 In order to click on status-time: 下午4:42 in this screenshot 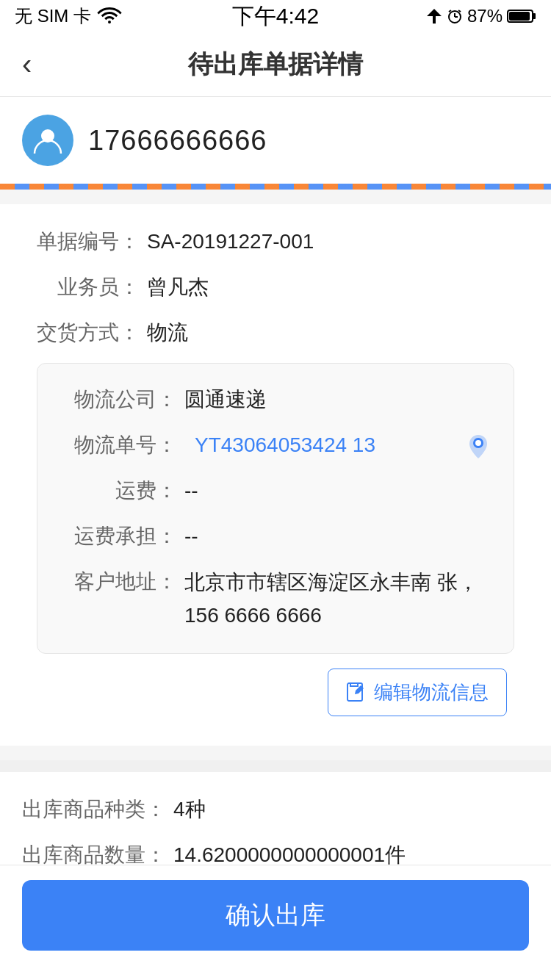, I will do `click(276, 16)`.